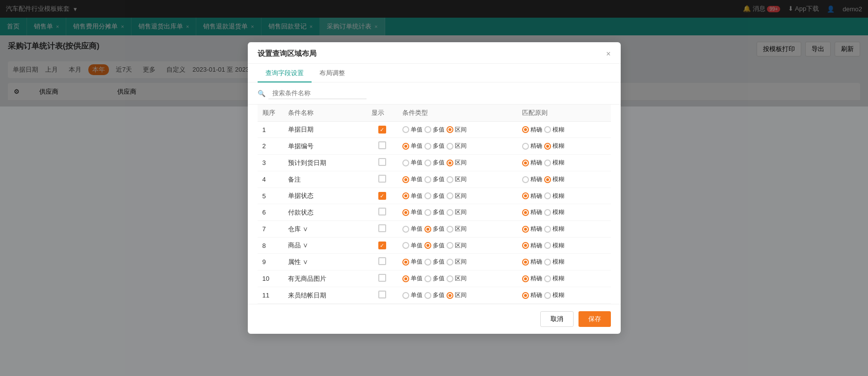 Image resolution: width=868 pixels, height=376 pixels. Describe the element at coordinates (332, 73) in the screenshot. I see `tab-layout-adjust-label: 布局调整` at that location.